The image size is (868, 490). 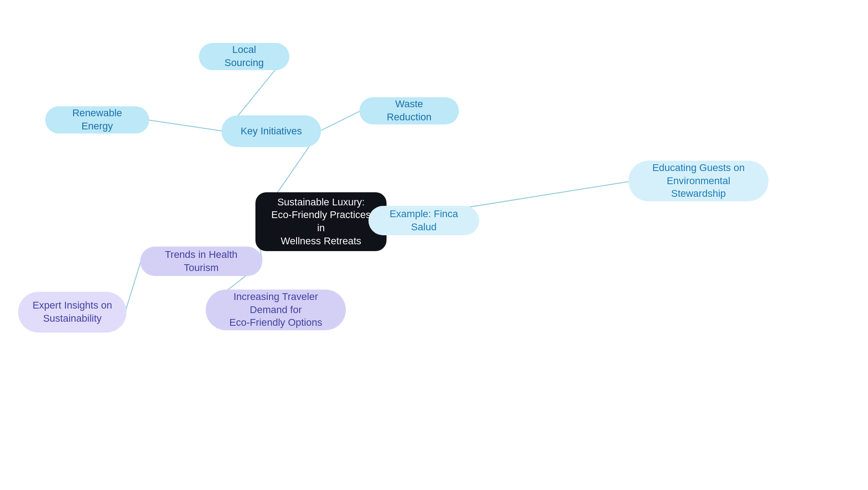 What do you see at coordinates (698, 181) in the screenshot?
I see `educating-guests-label: Educating Guests on Environmental Stewar…` at bounding box center [698, 181].